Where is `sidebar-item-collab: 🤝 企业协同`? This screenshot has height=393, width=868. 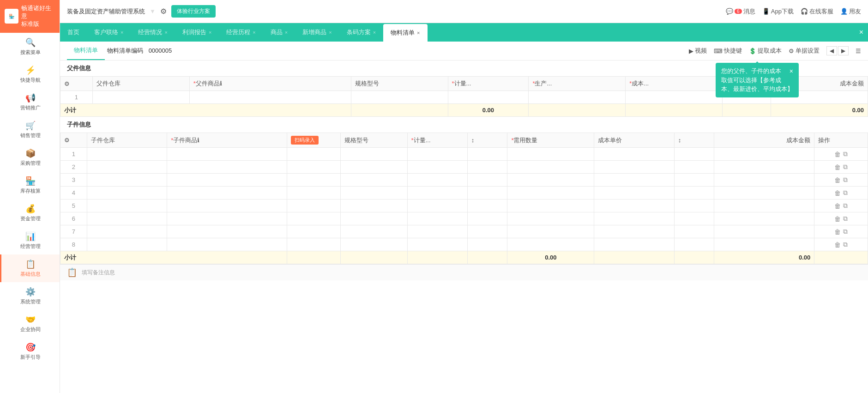 sidebar-item-collab: 🤝 企业协同 is located at coordinates (30, 324).